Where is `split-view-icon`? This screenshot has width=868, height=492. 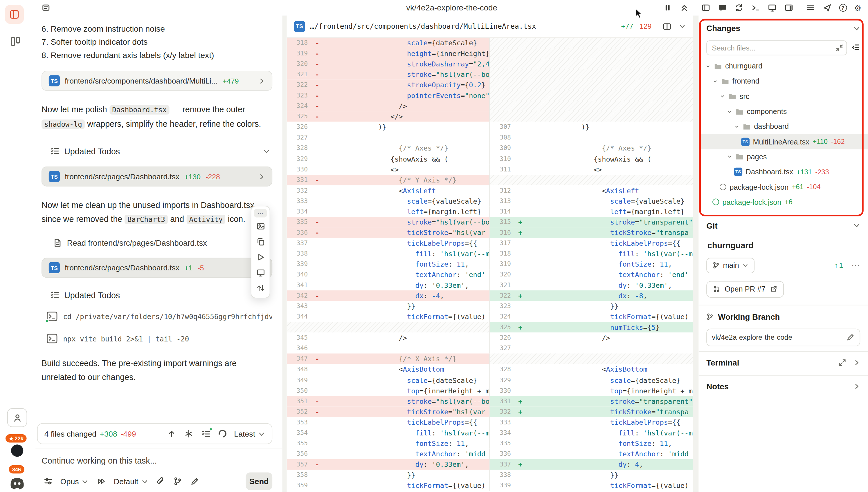 split-view-icon is located at coordinates (667, 26).